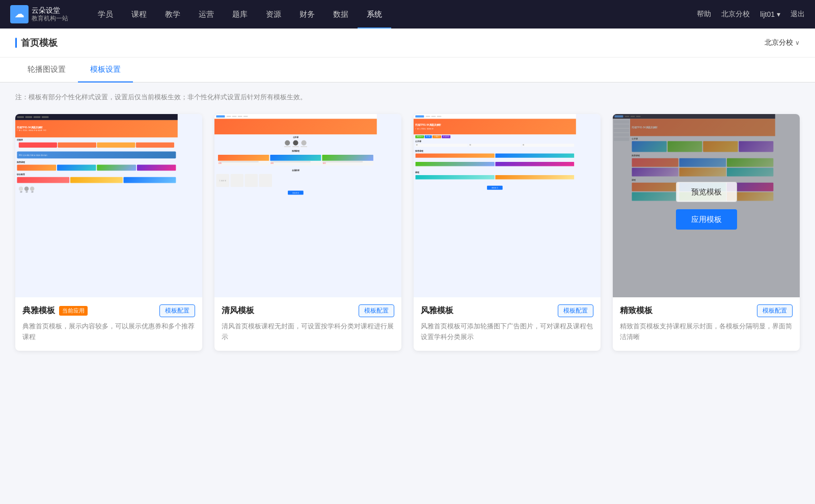  Describe the element at coordinates (308, 206) in the screenshot. I see `template-preview-qingfeng: 公开课` at that location.